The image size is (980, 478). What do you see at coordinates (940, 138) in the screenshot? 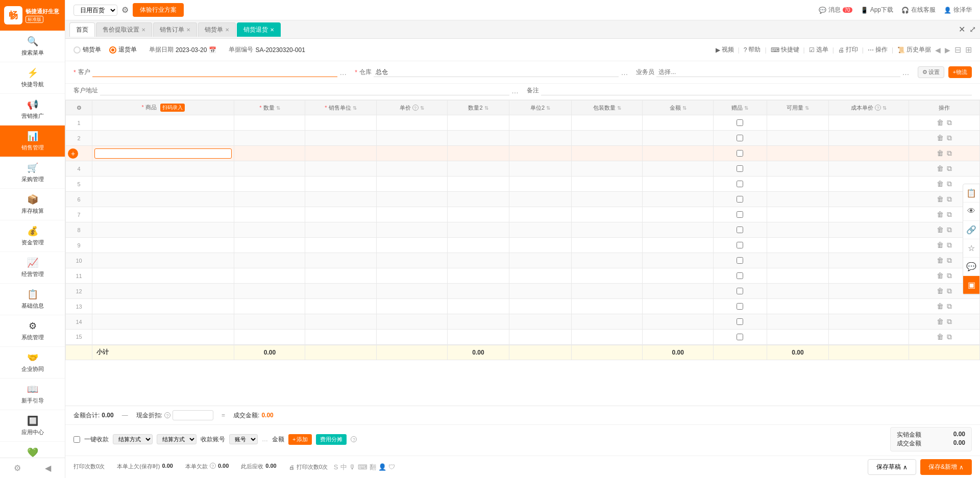
I see `delete-row-btn-2: 🗑` at bounding box center [940, 138].